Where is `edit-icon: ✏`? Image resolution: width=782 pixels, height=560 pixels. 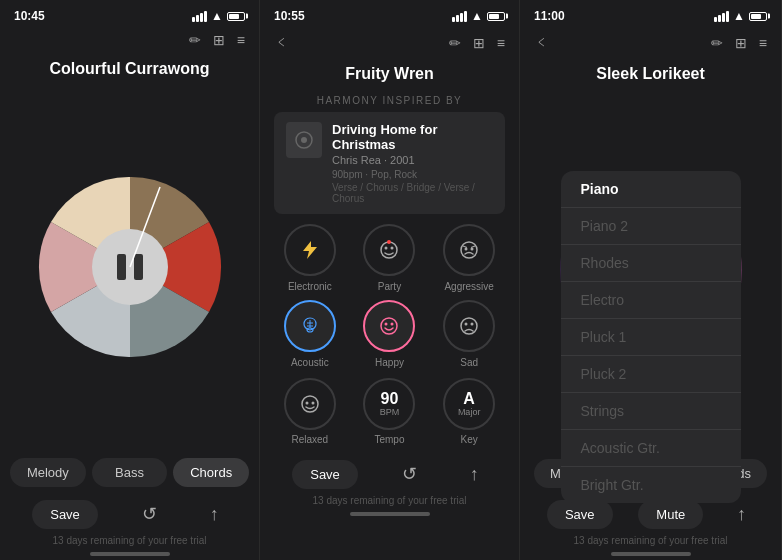
edit-icon: ✏ is located at coordinates (195, 40).